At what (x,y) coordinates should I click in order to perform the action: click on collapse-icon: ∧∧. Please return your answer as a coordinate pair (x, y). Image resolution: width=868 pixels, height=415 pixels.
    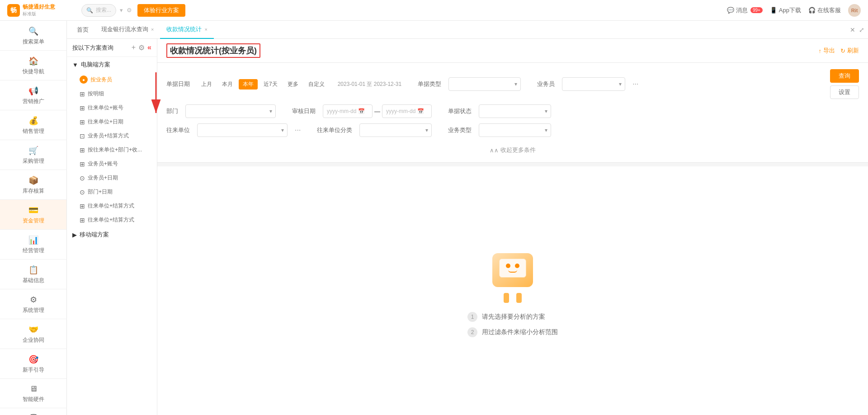
    Looking at the image, I should click on (494, 150).